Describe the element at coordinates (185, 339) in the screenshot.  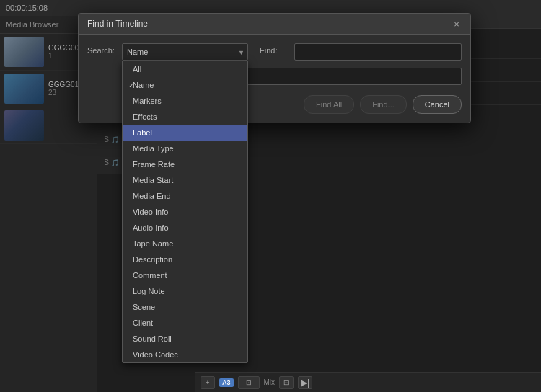
I see `dropdown-option-sound-roll: Sound Roll` at that location.